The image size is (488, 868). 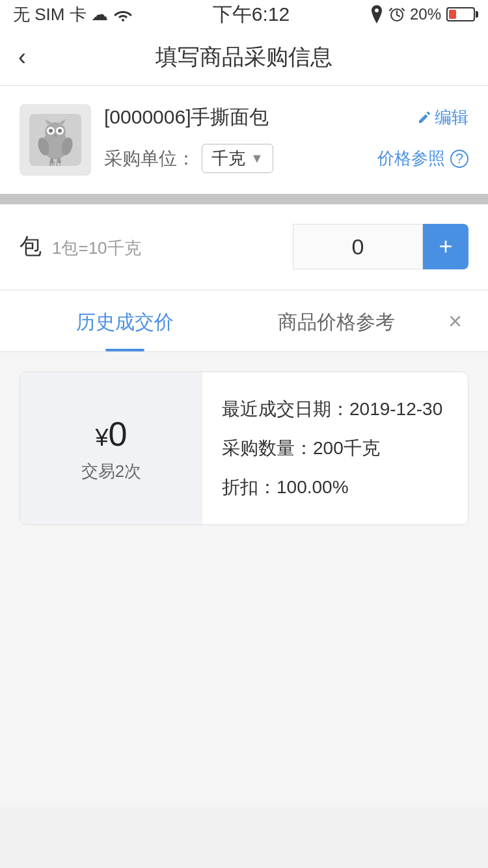 What do you see at coordinates (244, 14) in the screenshot?
I see `status-bar: 无 SIM 卡 ☁ 下午6:12 20%` at bounding box center [244, 14].